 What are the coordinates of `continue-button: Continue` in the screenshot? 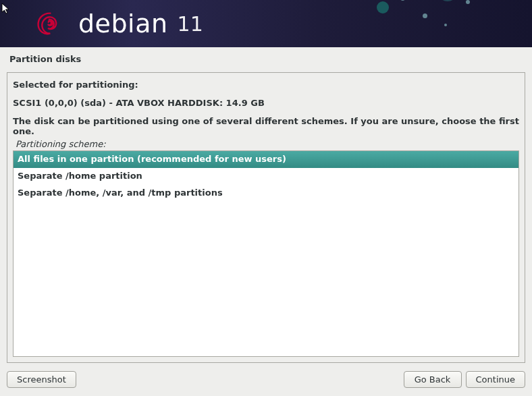 It's located at (496, 379).